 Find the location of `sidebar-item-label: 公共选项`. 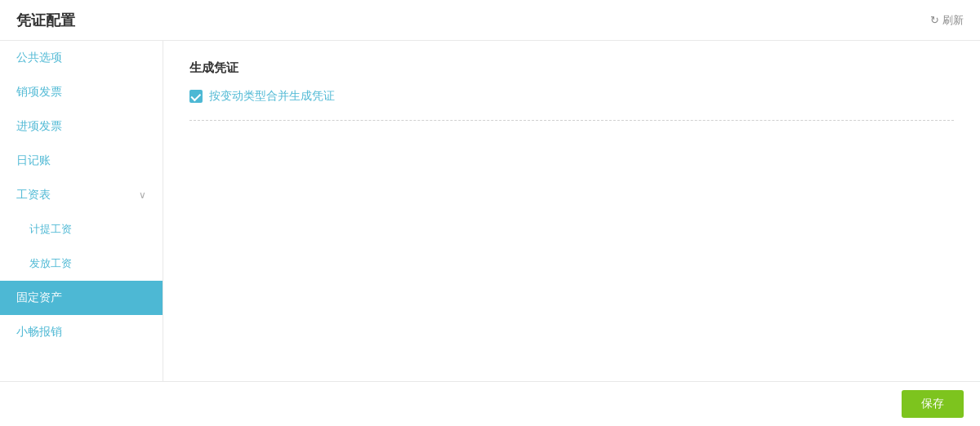

sidebar-item-label: 公共选项 is located at coordinates (39, 58).